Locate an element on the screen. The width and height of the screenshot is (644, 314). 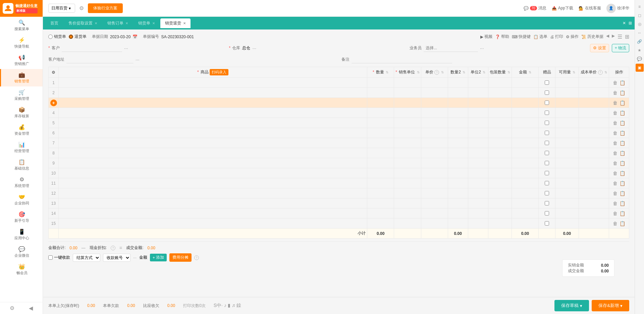
row-3-price is located at coordinates (434, 103).